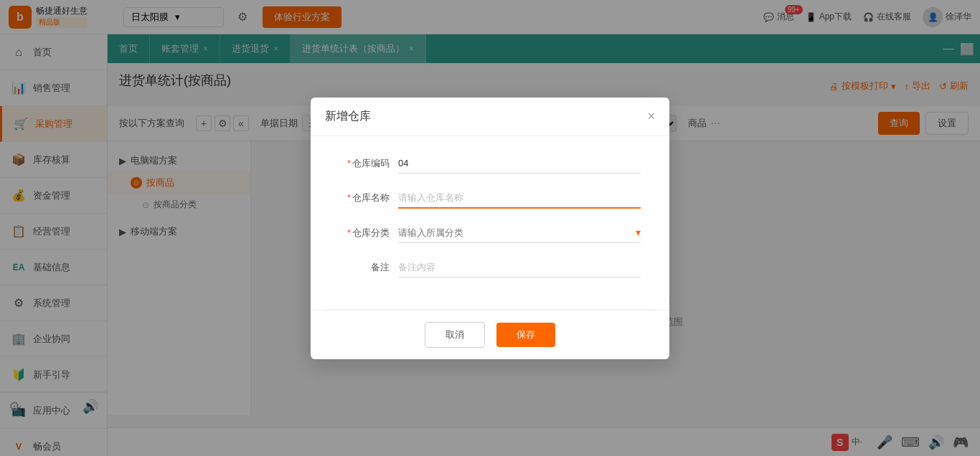 The image size is (980, 456). I want to click on modal-body: *仓库编码 *仓库名称 *仓库分类 ▾, so click(490, 222).